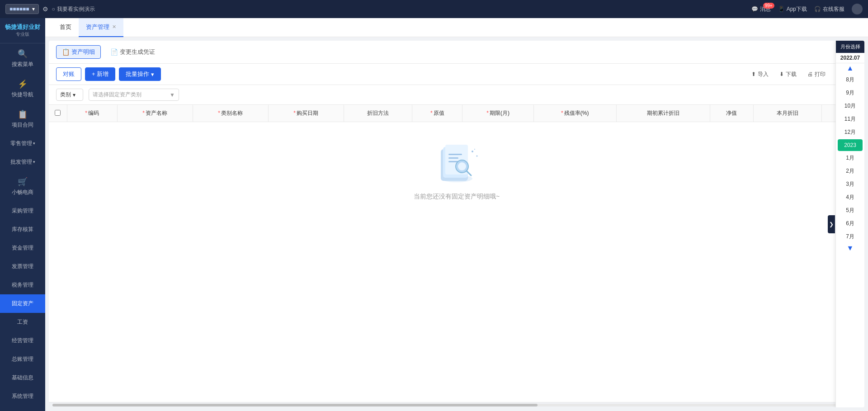 This screenshot has width=868, height=411. What do you see at coordinates (23, 322) in the screenshot?
I see `sidebar-item-salary: 工资` at bounding box center [23, 322].